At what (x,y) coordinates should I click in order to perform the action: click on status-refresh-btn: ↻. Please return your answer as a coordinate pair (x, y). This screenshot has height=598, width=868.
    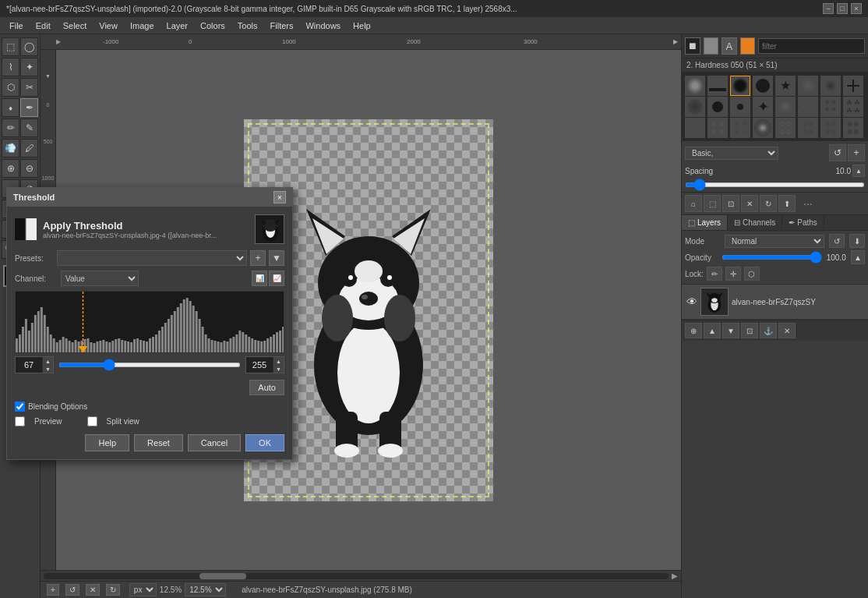
    Looking at the image, I should click on (113, 589).